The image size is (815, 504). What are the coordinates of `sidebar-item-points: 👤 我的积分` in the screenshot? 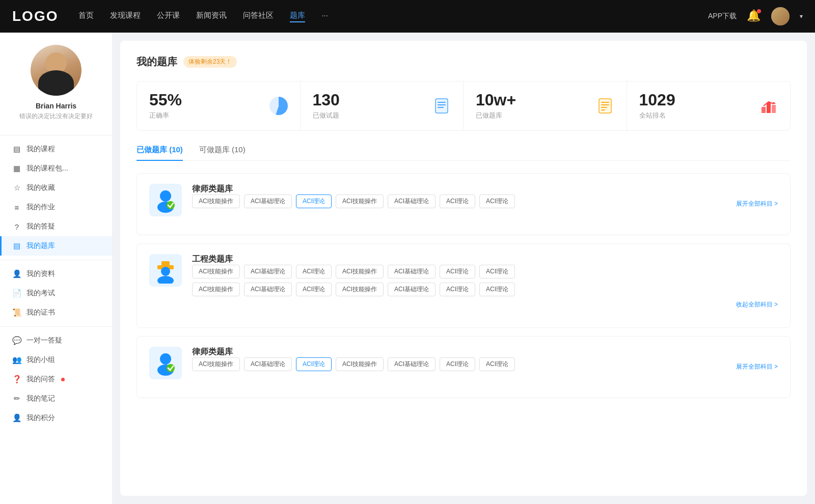 It's located at (56, 418).